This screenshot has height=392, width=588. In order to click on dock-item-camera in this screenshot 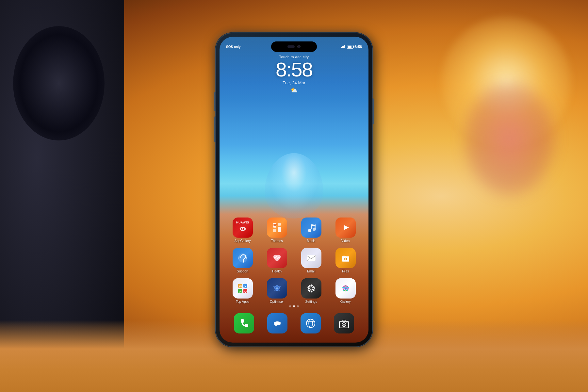, I will do `click(344, 323)`.